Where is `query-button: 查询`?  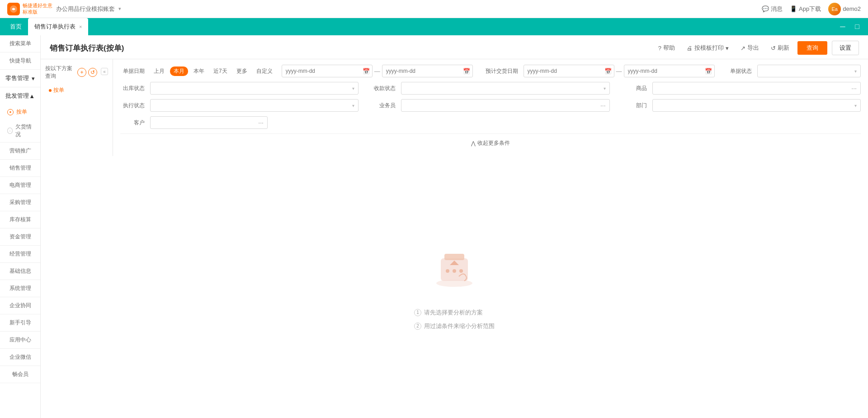 query-button: 查询 is located at coordinates (812, 48).